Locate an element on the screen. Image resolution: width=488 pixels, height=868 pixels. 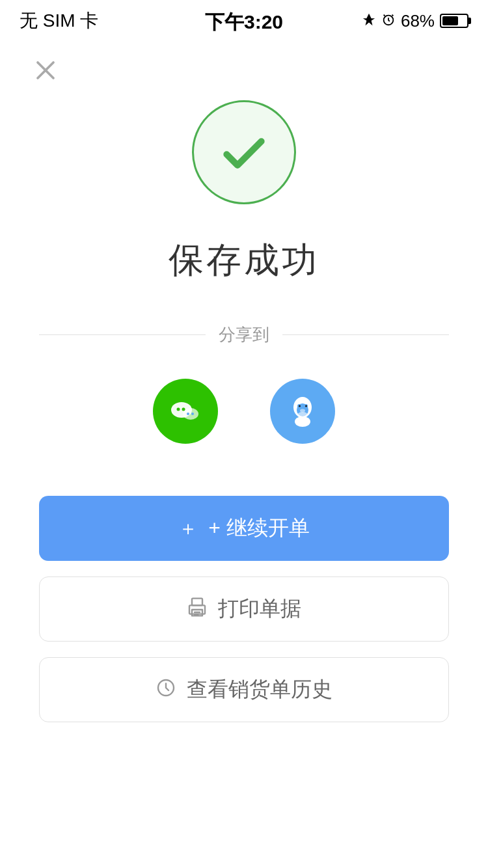
print-button: 打印单据 is located at coordinates (244, 609).